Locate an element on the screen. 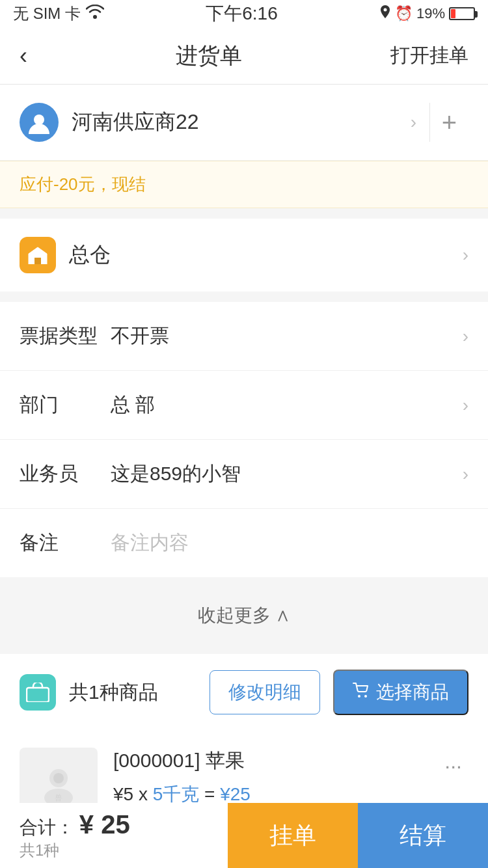 The height and width of the screenshot is (868, 488). select-product-label: 选择商品 is located at coordinates (413, 692).